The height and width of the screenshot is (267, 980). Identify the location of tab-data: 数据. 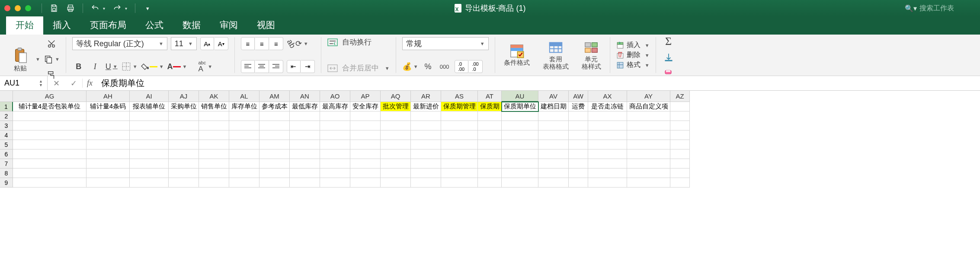
(192, 25).